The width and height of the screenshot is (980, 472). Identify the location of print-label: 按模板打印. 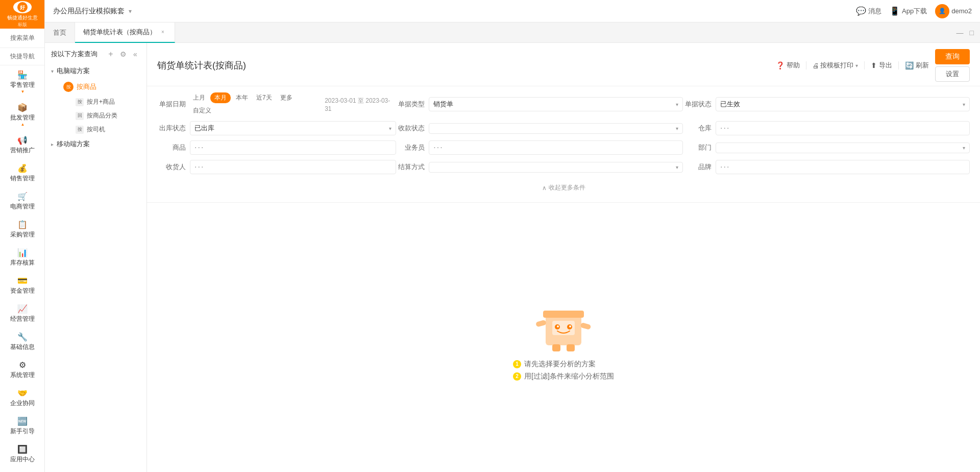
(837, 65).